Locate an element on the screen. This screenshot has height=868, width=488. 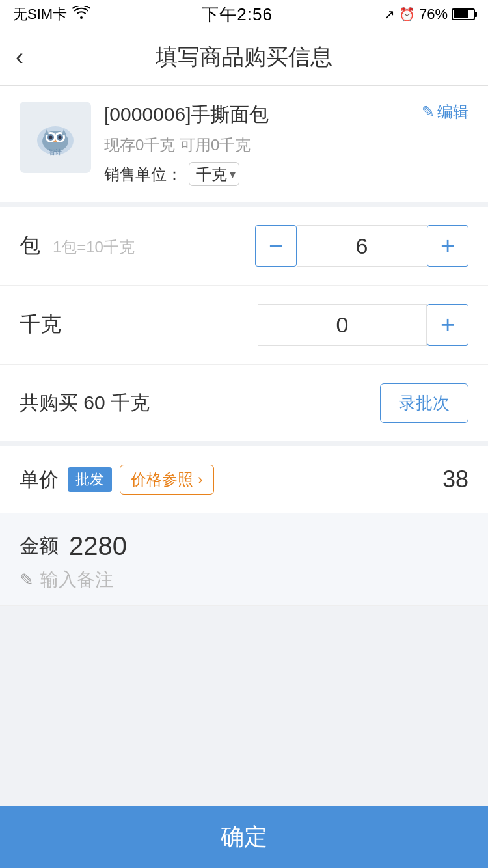
status-right: ↗ ⏰ 76% is located at coordinates (429, 14).